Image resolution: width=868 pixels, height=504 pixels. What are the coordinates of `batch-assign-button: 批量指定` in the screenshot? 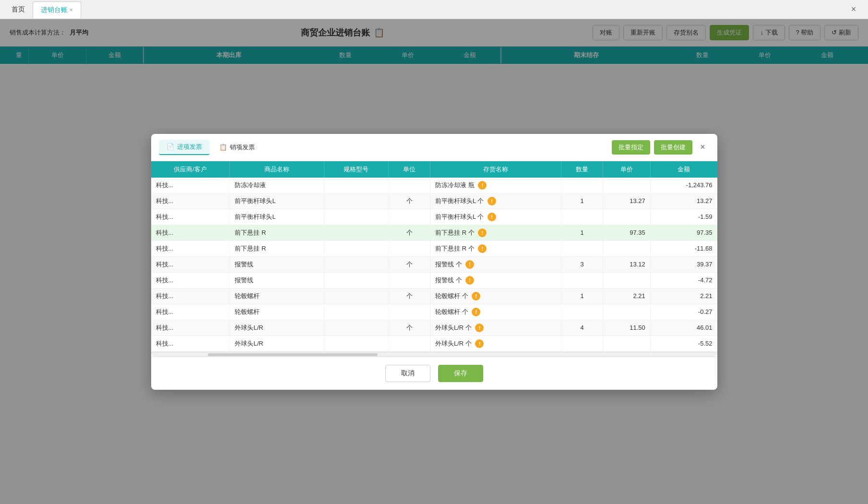 It's located at (631, 147).